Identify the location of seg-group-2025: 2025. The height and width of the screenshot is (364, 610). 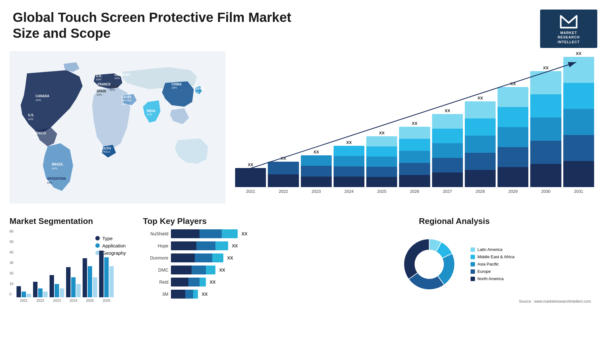
(90, 280).